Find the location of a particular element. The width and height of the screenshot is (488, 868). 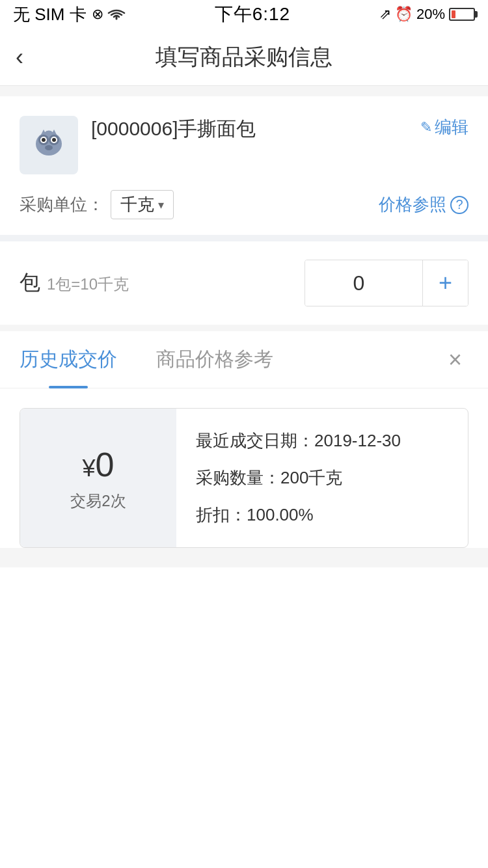

close-button: × is located at coordinates (455, 360).